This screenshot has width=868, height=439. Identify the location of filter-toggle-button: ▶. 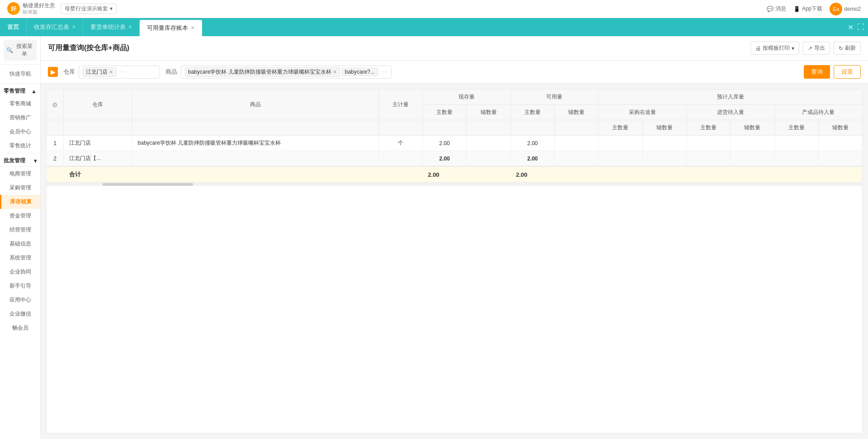
(53, 72).